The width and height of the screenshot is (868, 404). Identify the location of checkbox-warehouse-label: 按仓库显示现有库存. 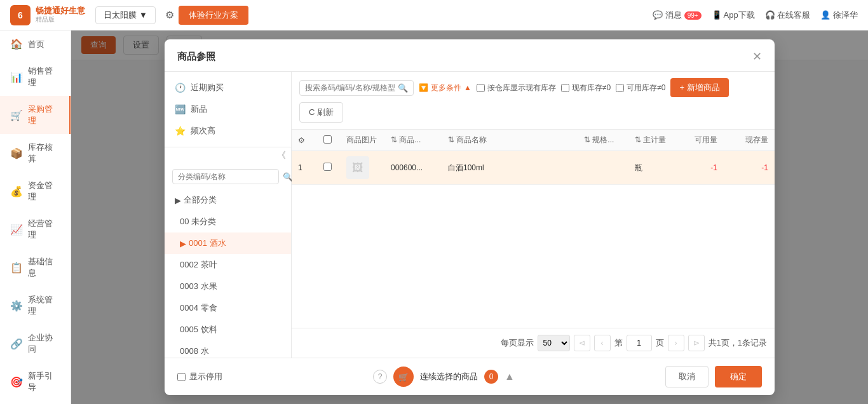
(522, 88).